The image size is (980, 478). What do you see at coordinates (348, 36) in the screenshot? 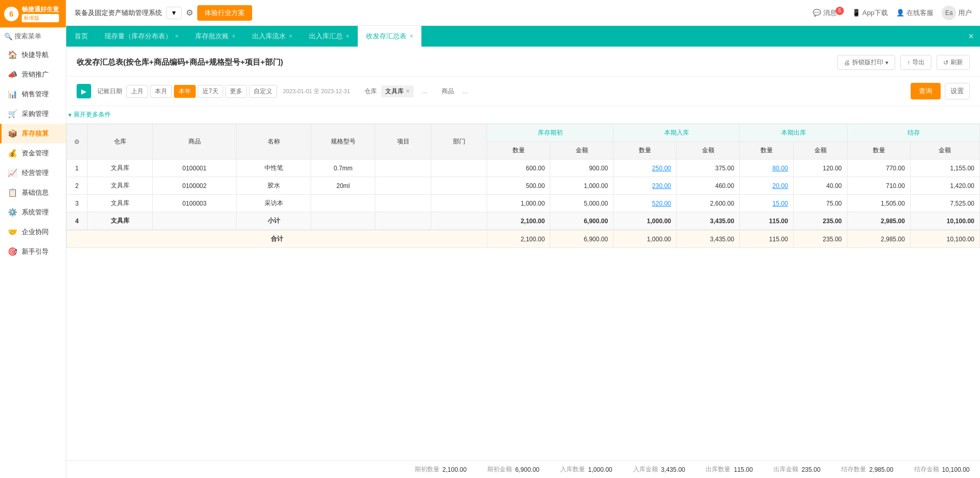
I see `tab-close-summary: ×` at bounding box center [348, 36].